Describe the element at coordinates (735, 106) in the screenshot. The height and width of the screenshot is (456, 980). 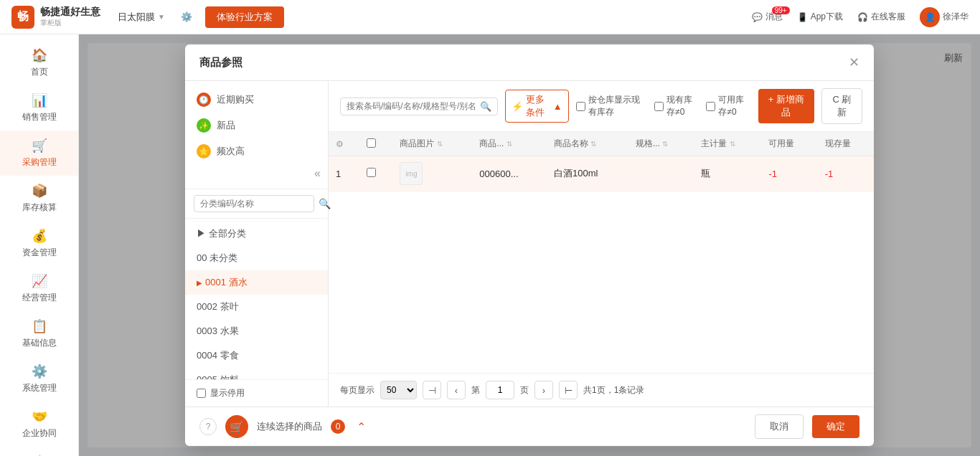
I see `available-nonzero-label: 可用库存≠0` at that location.